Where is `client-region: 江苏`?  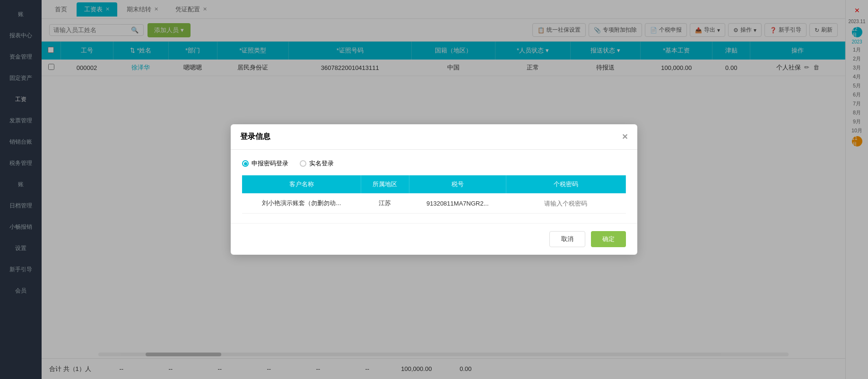
client-region: 江苏 is located at coordinates (385, 203).